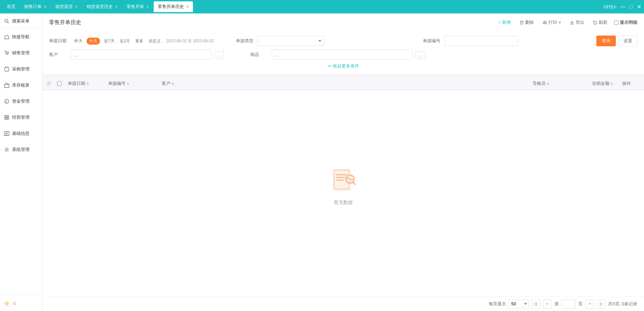 This screenshot has height=311, width=644. Describe the element at coordinates (190, 41) in the screenshot. I see `date-range-text: 2023-06-02 至 2023-06-02` at that location.